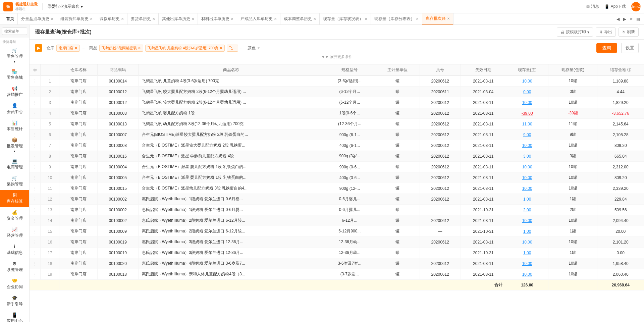 This screenshot has height=322, width=644. What do you see at coordinates (15, 233) in the screenshot?
I see `sidebar-item-10: 📈经营管理` at bounding box center [15, 233].